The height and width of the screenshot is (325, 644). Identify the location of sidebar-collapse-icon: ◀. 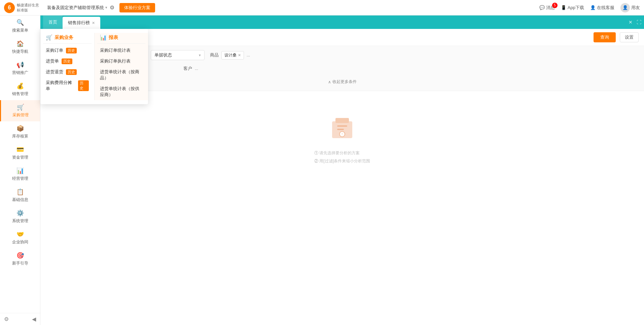
(34, 319).